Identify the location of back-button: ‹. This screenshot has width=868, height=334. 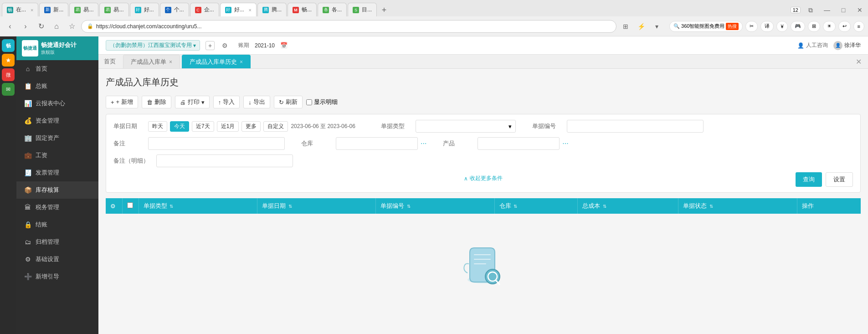
(10, 26).